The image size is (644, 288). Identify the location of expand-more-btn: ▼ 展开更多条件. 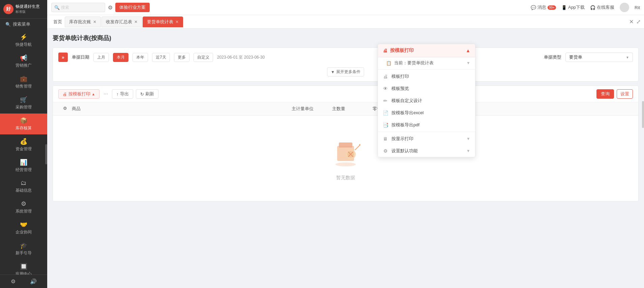
(346, 72).